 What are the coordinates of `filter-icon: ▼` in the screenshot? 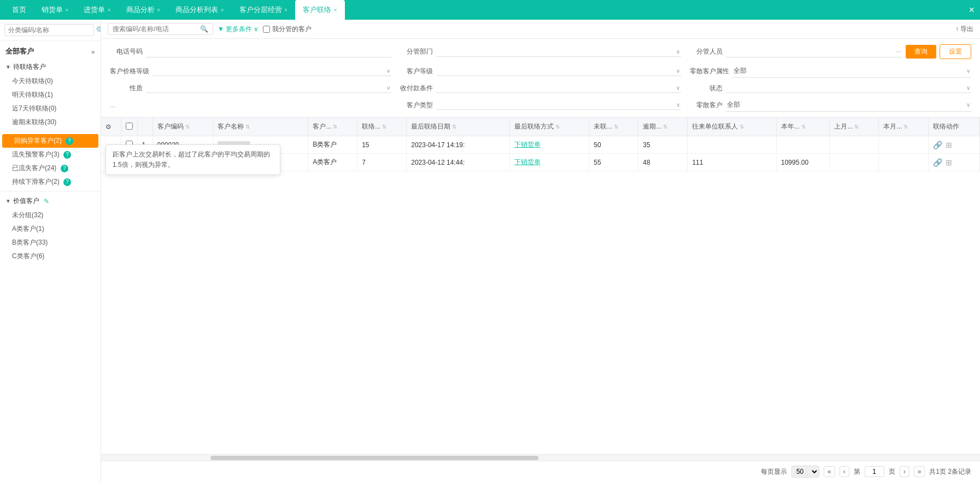 It's located at (221, 29).